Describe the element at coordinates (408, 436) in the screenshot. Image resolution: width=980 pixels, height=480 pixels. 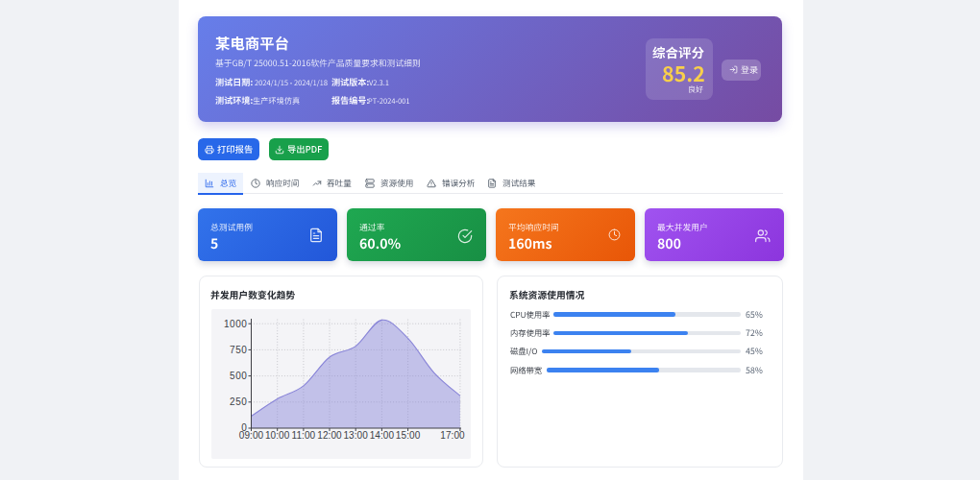
I see `svg-text: 15:00` at that location.